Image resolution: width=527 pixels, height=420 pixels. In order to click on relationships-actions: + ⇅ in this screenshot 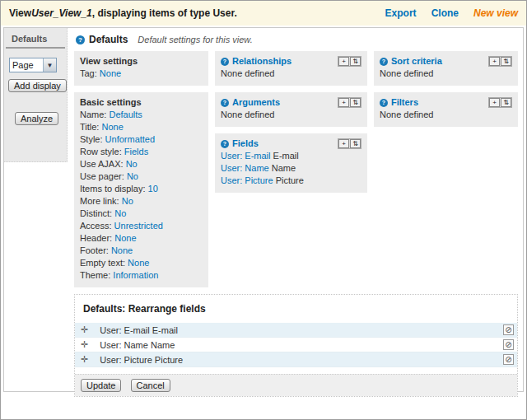, I will do `click(349, 61)`.